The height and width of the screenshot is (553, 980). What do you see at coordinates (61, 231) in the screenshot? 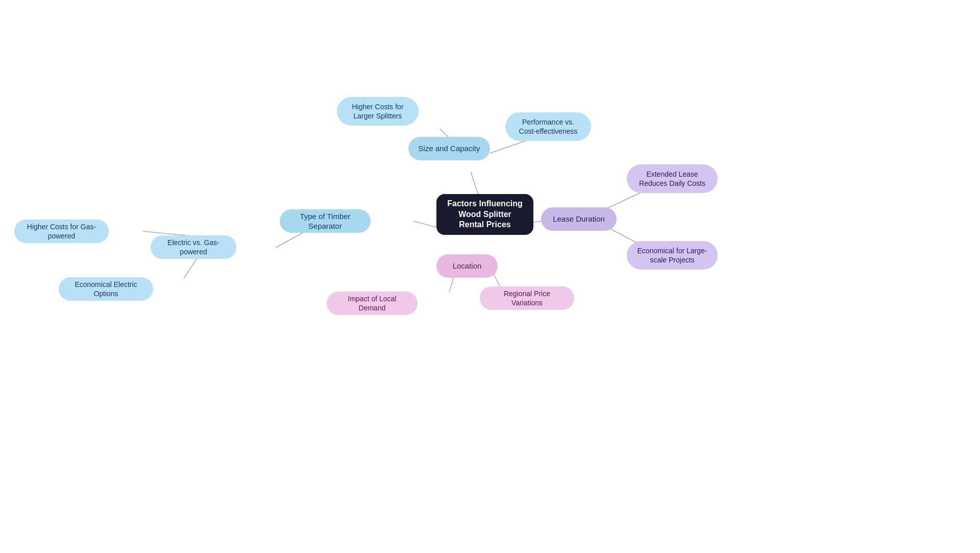
I see `higher-costs-gas-label: Higher Costs for Gas-powered` at bounding box center [61, 231].